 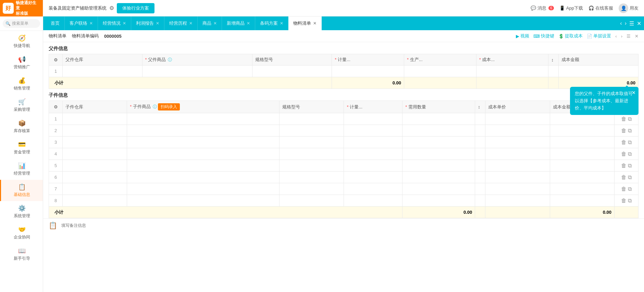 What do you see at coordinates (624, 189) in the screenshot?
I see `delete-icon-7: 🗑` at bounding box center [624, 189].